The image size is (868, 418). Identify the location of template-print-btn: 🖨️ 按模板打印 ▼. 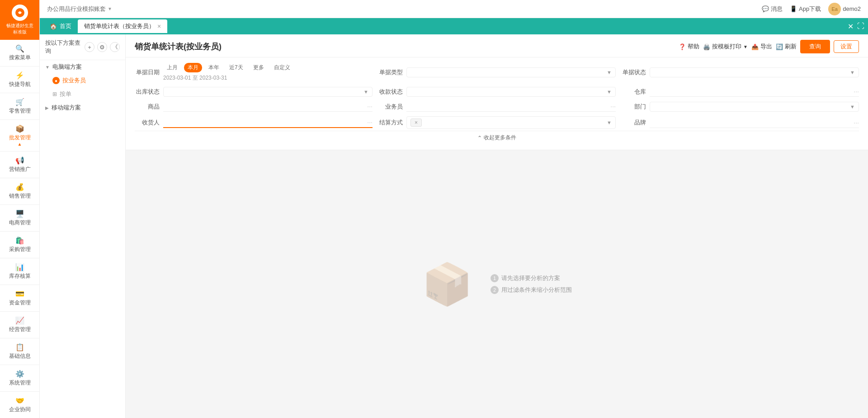
(725, 47).